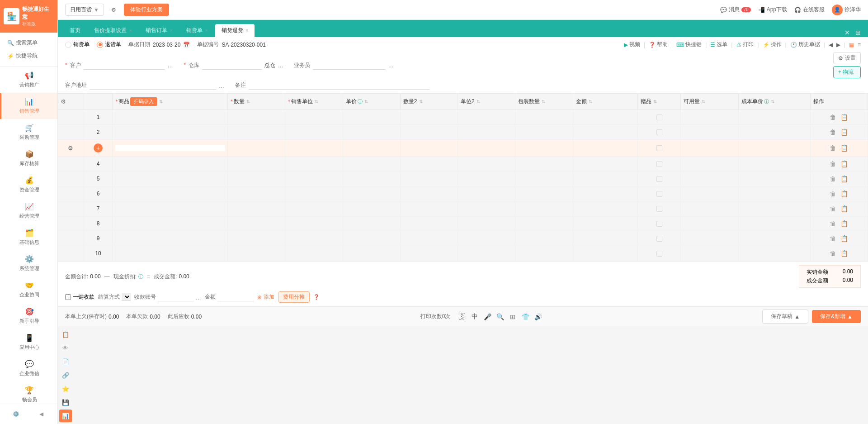  Describe the element at coordinates (153, 85) in the screenshot. I see `address-input` at that location.